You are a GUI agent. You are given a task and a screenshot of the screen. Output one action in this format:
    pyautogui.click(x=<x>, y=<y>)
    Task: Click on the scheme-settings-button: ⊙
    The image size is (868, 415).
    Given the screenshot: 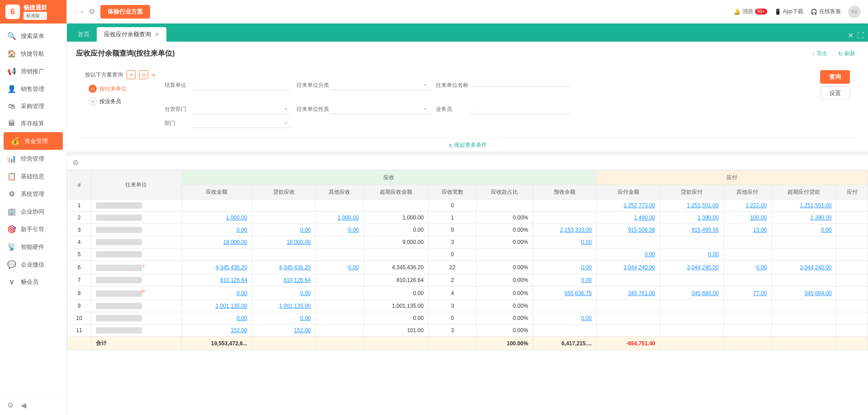 What is the action you would take?
    pyautogui.click(x=144, y=75)
    